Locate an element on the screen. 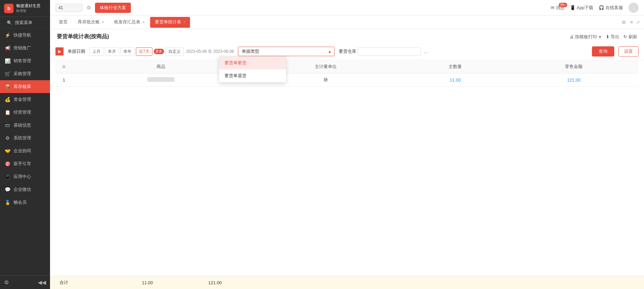 Image resolution: width=644 pixels, height=289 pixels. doc-type-dropdown: 要货单要货 要货单退货 is located at coordinates (253, 69).